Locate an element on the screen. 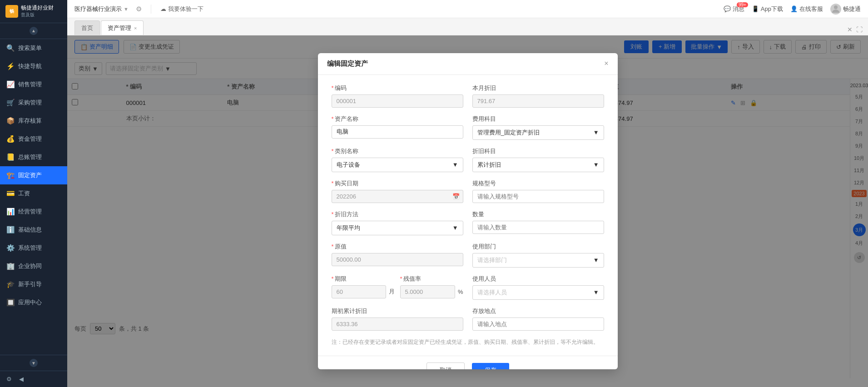 The image size is (868, 387). app-download-btn: 📱 App下载 is located at coordinates (768, 9).